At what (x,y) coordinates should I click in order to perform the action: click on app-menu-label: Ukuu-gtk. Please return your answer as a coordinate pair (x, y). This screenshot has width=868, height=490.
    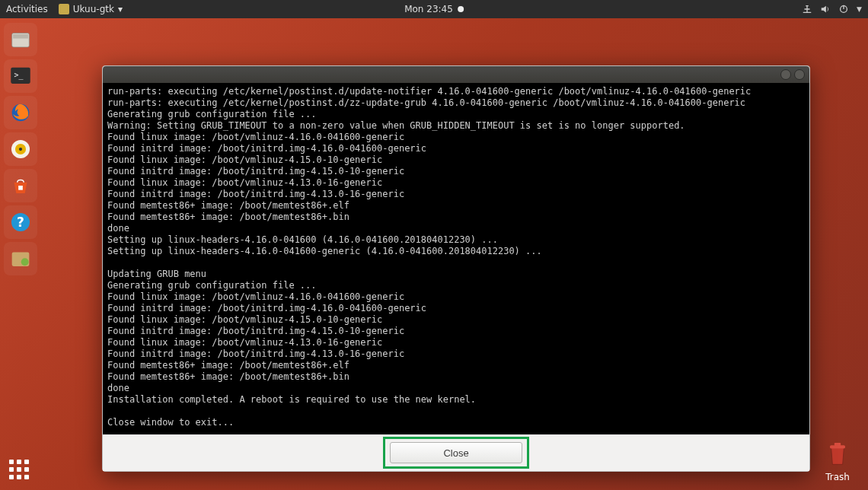
    Looking at the image, I should click on (94, 9).